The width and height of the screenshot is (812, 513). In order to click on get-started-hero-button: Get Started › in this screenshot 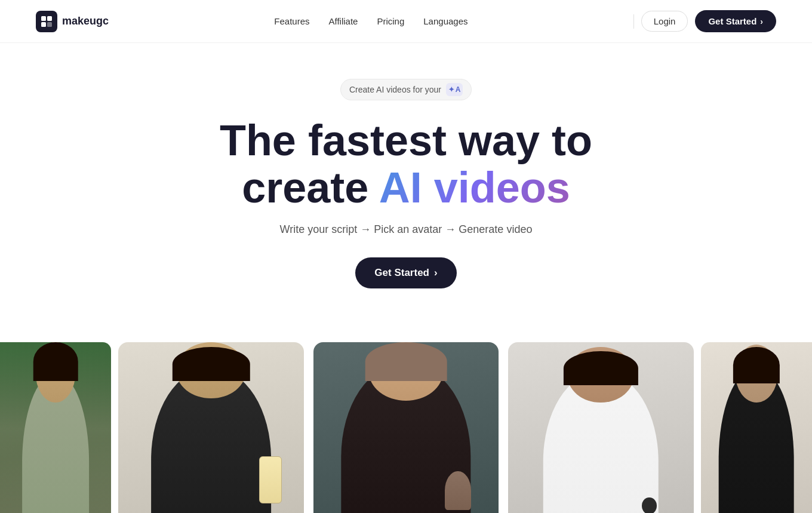, I will do `click(406, 273)`.